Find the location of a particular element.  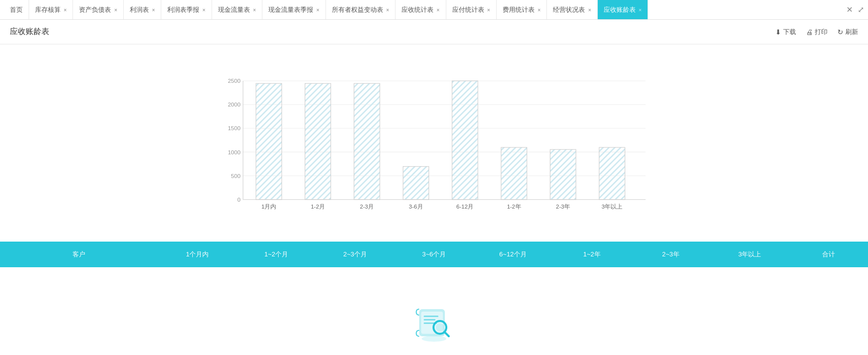

x-label-6: 1-2年 is located at coordinates (514, 207).